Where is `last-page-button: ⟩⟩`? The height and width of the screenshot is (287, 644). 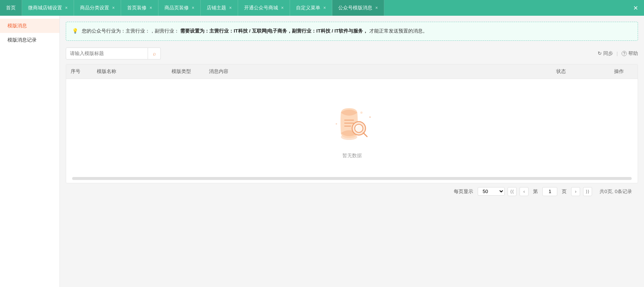 last-page-button: ⟩⟩ is located at coordinates (588, 192).